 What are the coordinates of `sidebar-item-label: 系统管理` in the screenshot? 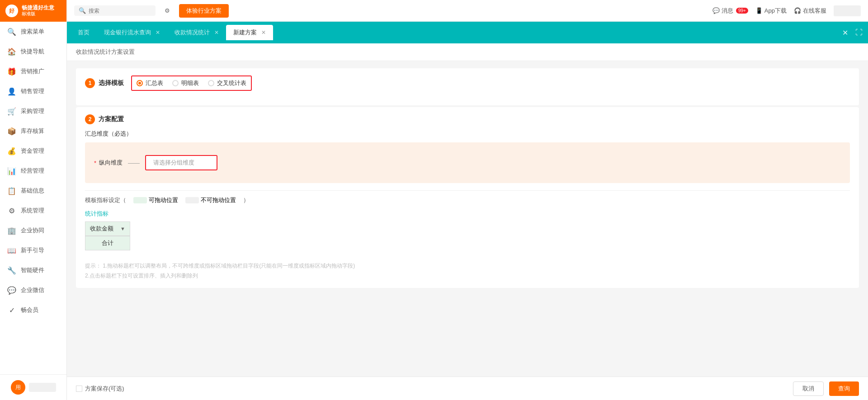 It's located at (33, 211).